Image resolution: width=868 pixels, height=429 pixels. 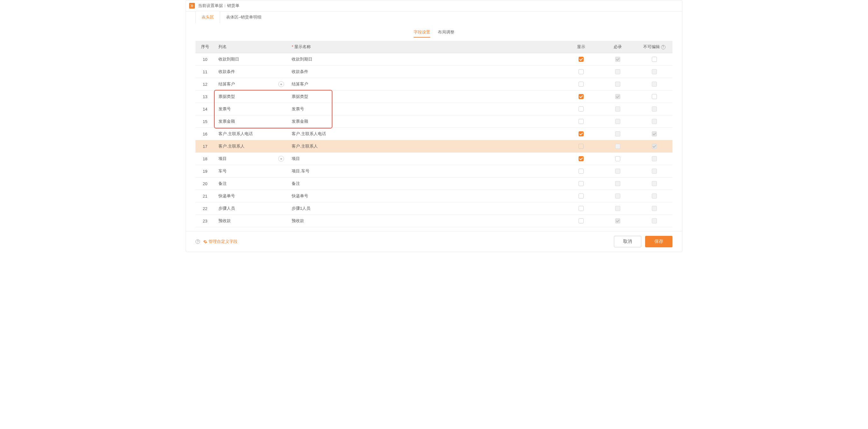 I want to click on cancel-button: 取消, so click(x=627, y=241).